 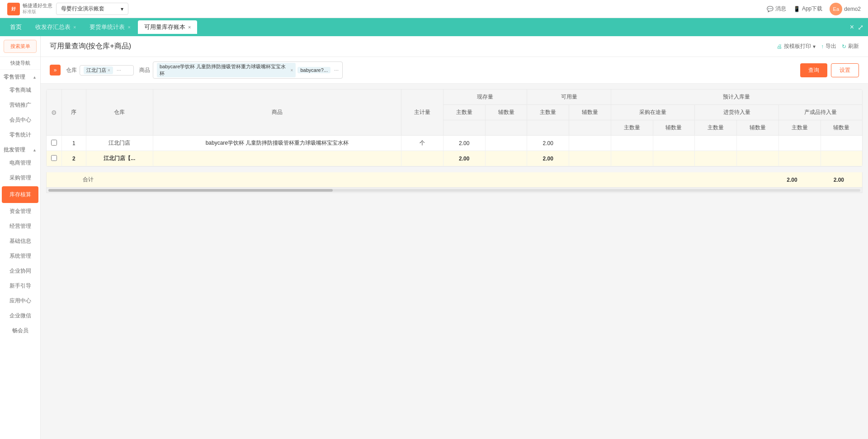 I want to click on sidebar-item-purchase-label: 采购管理, so click(x=20, y=178).